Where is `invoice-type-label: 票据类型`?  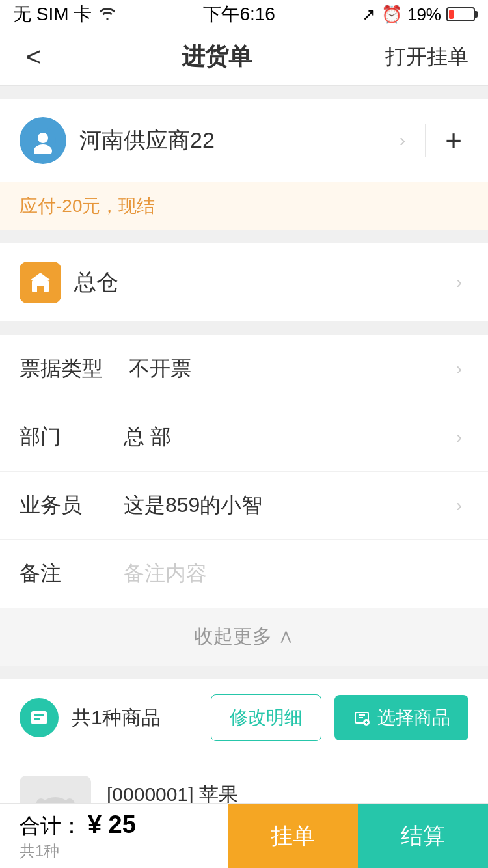
invoice-type-label: 票据类型 is located at coordinates (61, 369).